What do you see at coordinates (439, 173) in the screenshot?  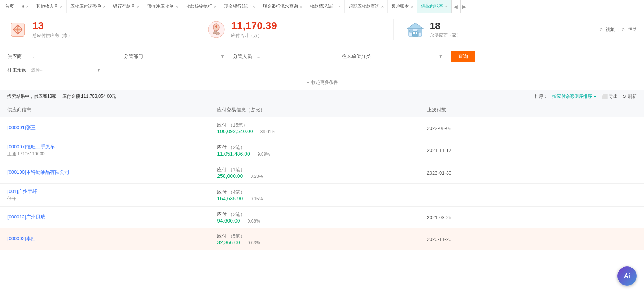 I see `last-pay-date-3: 2023-01-30` at bounding box center [439, 173].